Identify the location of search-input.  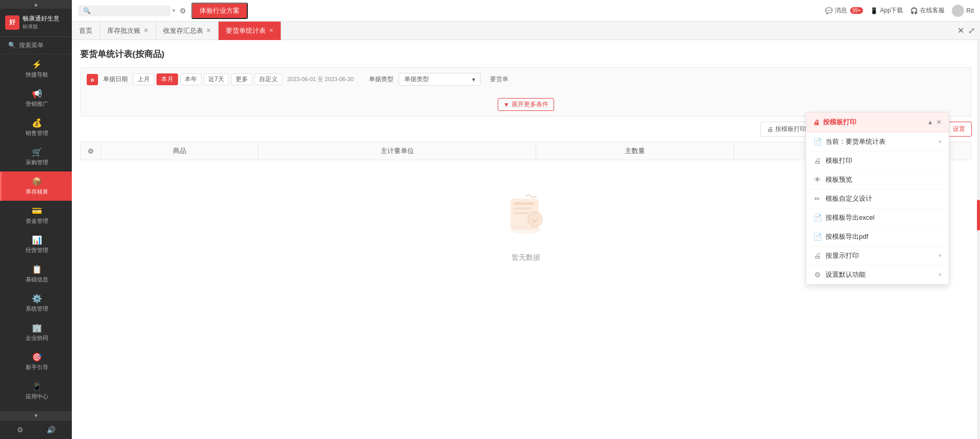
(122, 11).